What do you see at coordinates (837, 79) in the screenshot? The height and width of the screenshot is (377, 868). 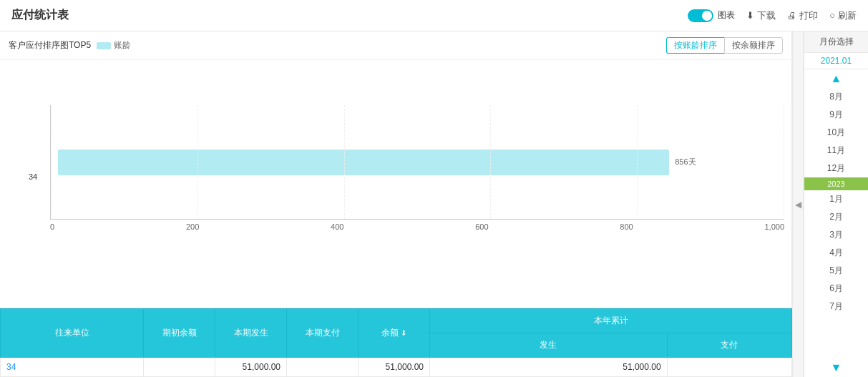 I see `up-arrow-icon: ▲` at bounding box center [837, 79].